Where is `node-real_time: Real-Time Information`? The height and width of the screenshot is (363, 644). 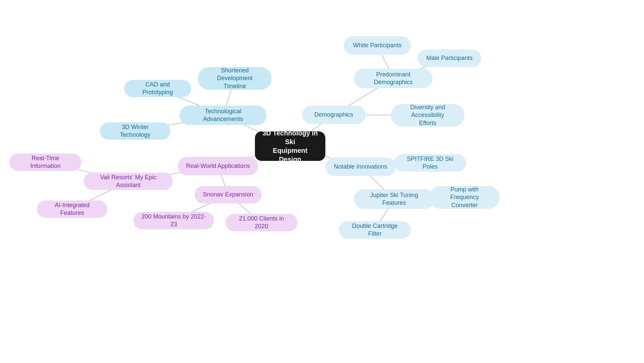
node-real_time: Real-Time Information is located at coordinates (46, 162).